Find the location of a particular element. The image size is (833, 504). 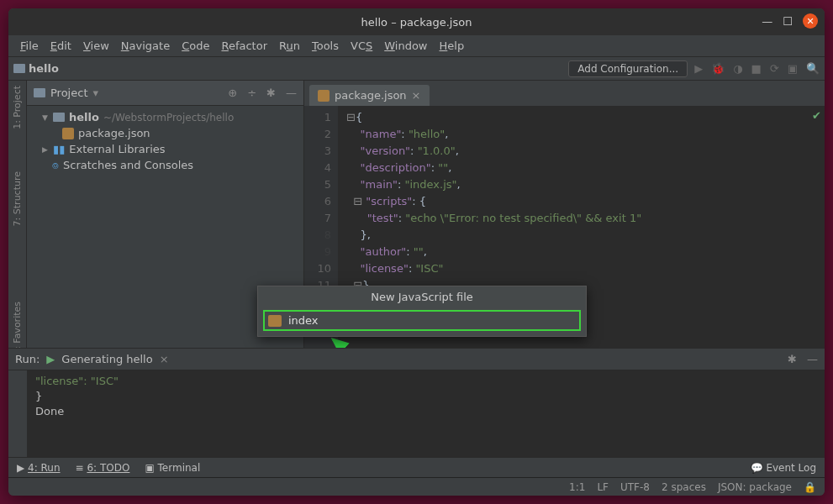

indent: 2 spaces is located at coordinates (684, 487).